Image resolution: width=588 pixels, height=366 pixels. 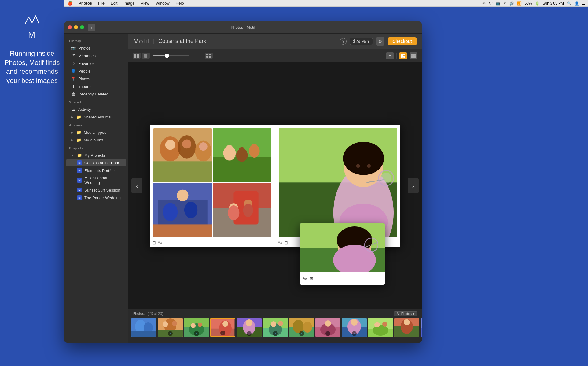 I want to click on help-button: ?, so click(x=343, y=41).